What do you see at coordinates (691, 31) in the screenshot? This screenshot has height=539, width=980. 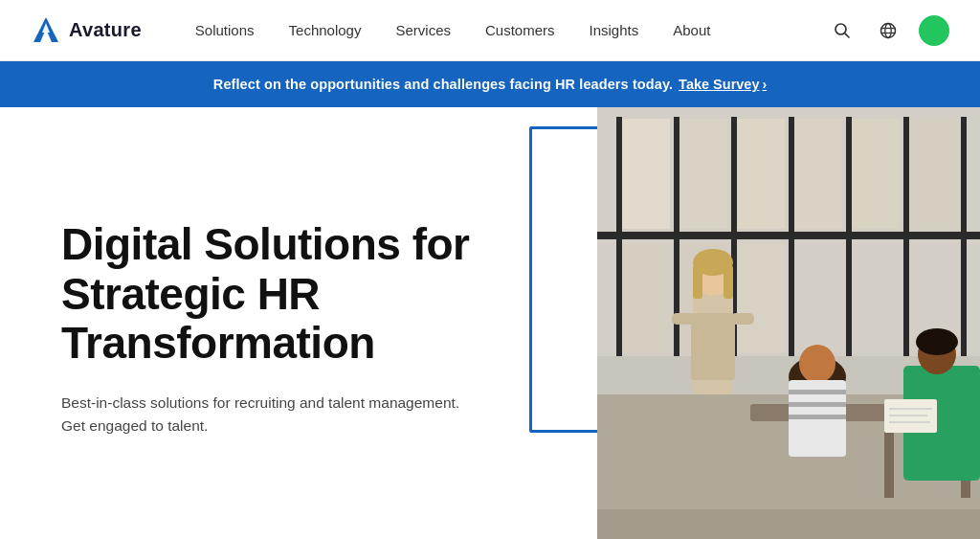 I see `nav-item-about: About` at bounding box center [691, 31].